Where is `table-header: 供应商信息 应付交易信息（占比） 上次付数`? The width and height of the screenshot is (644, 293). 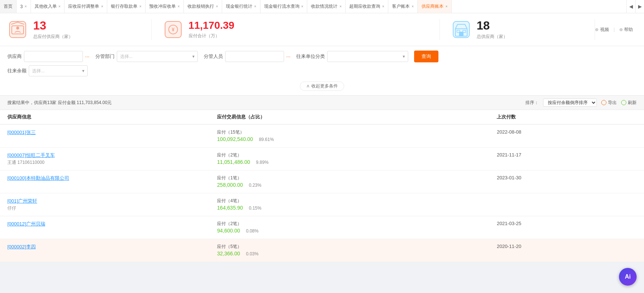 table-header: 供应商信息 应付交易信息（占比） 上次付数 is located at coordinates (322, 117).